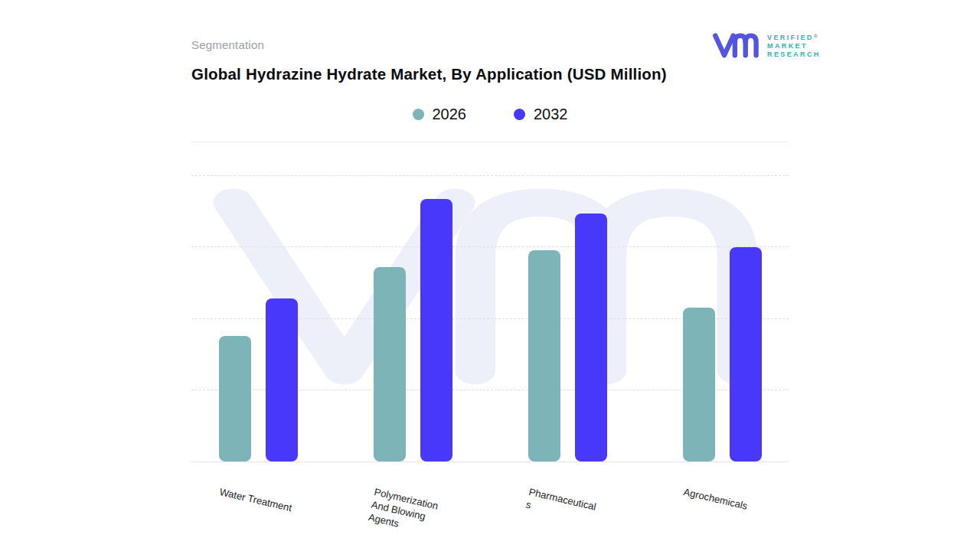 This screenshot has width=980, height=551. I want to click on x-axis-label: Pharmaceutical s, so click(573, 508).